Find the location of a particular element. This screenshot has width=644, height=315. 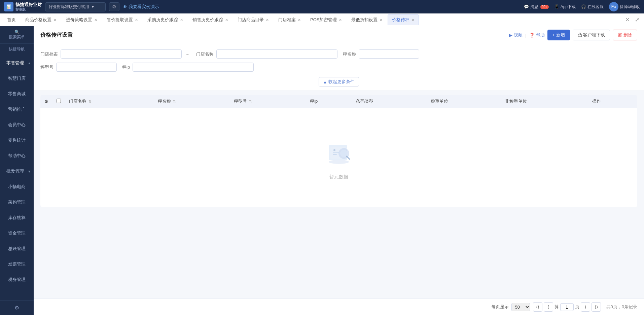

online-service-button: 🎧 在线客服 is located at coordinates (592, 7).